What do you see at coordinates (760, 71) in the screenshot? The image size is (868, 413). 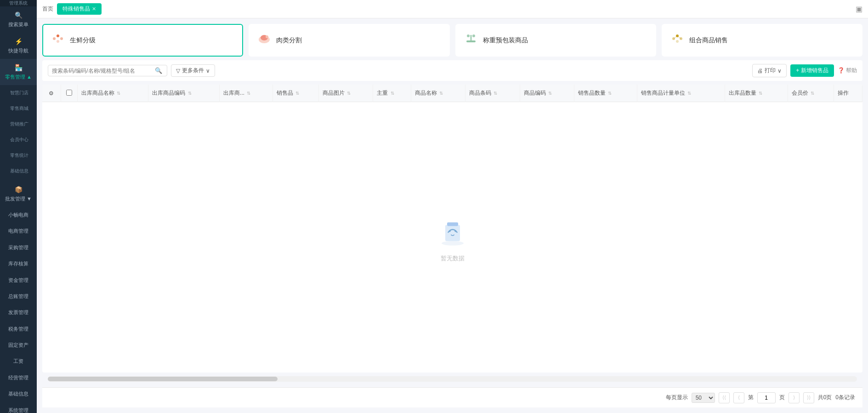 I see `print-icon: 🖨` at bounding box center [760, 71].